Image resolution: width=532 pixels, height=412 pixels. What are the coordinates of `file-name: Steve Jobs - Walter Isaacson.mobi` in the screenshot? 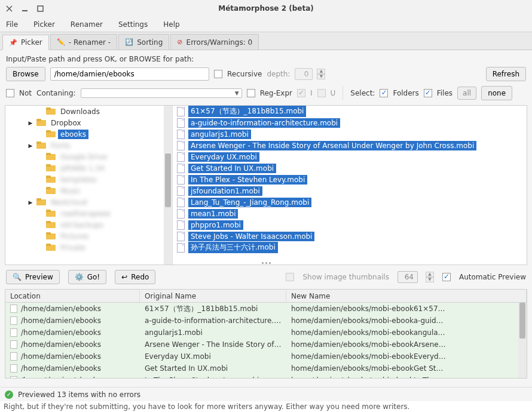 It's located at (251, 236).